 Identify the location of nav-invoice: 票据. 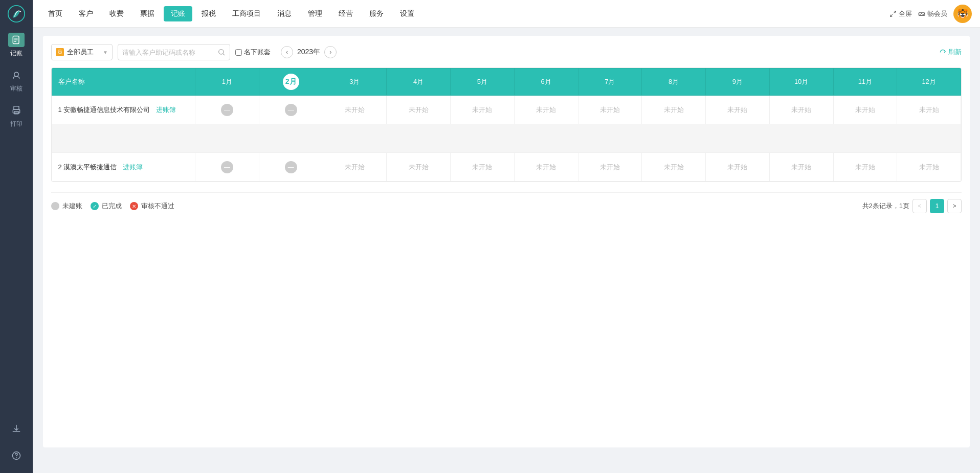
(147, 14).